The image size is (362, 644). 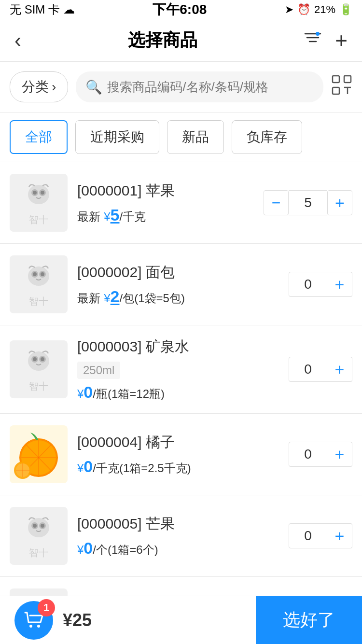 I want to click on product-spec: 250ml, so click(x=98, y=370).